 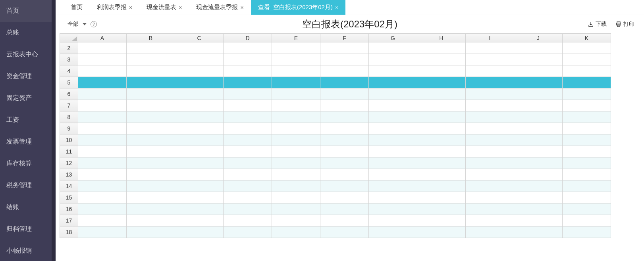 What do you see at coordinates (345, 140) in the screenshot?
I see `cell-F10` at bounding box center [345, 140].